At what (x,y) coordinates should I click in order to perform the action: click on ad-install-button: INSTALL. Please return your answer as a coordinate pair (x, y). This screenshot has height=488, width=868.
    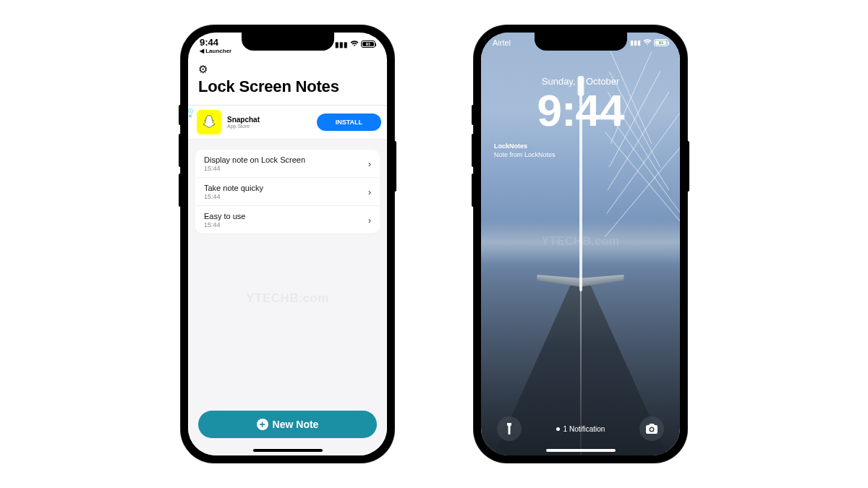
    Looking at the image, I should click on (349, 122).